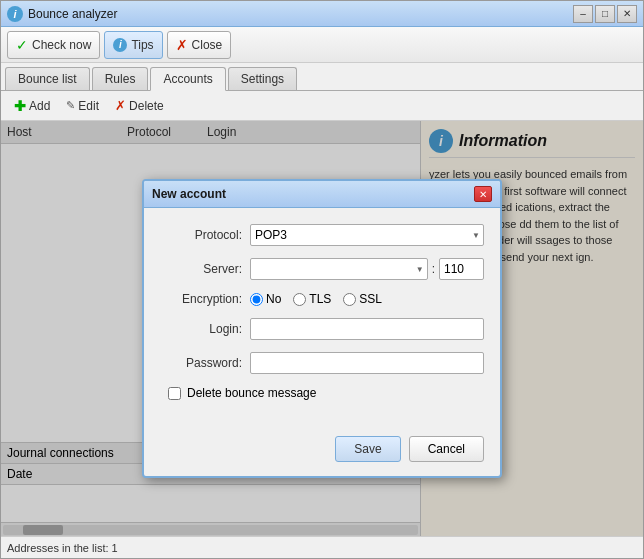 The height and width of the screenshot is (559, 644). I want to click on restore-button: □, so click(605, 14).